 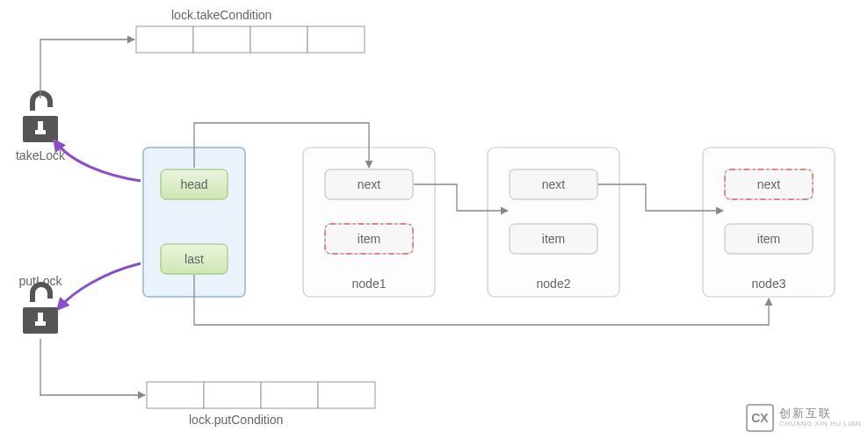 I want to click on arrow-last-to-node3, so click(x=481, y=300).